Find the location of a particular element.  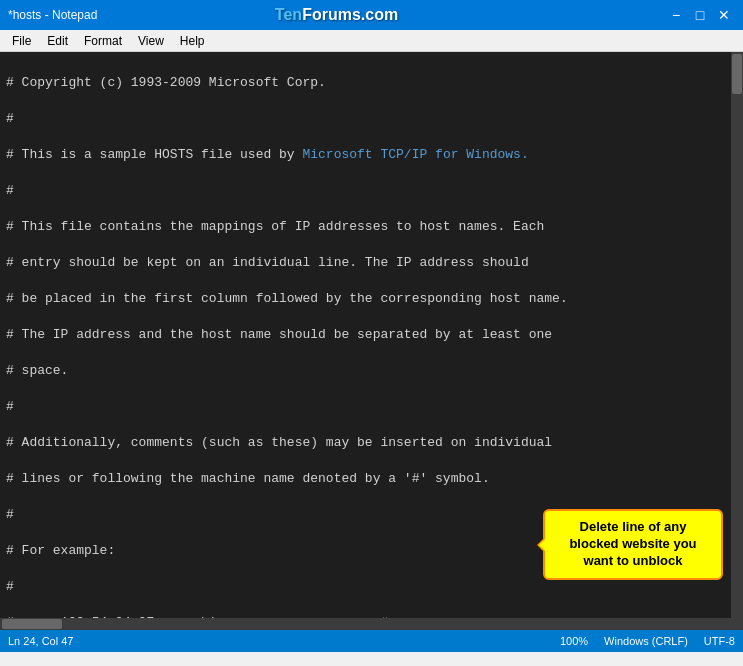

line-10: # is located at coordinates (366, 407).